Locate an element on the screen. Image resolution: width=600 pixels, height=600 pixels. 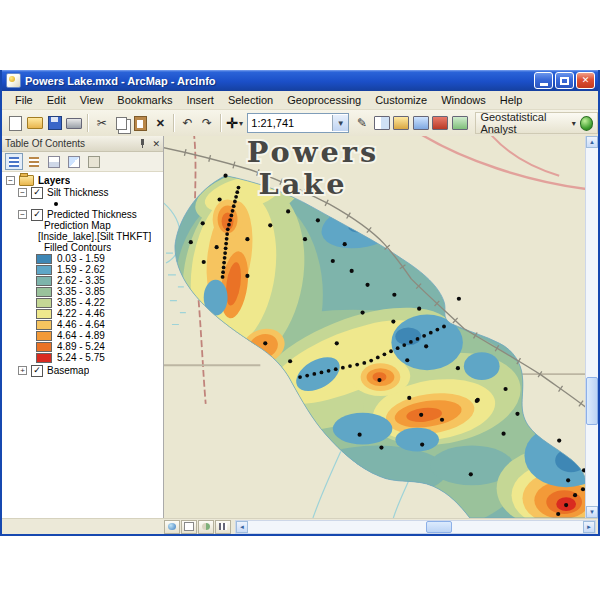
geostatistical-analyst-menu: Geostatistical Analyst ▾ is located at coordinates (536, 123).